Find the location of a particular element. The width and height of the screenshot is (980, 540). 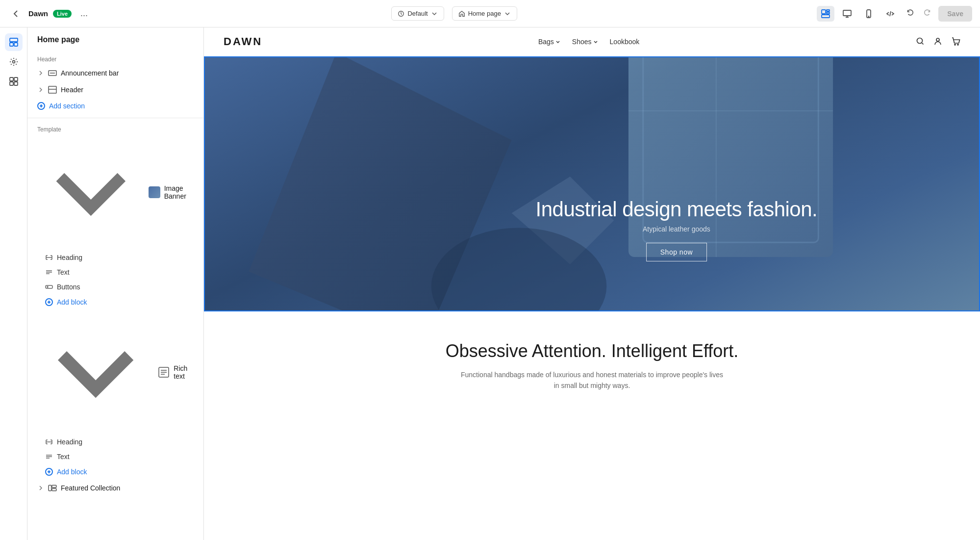

image-banner-label: Image Banner is located at coordinates (179, 192).